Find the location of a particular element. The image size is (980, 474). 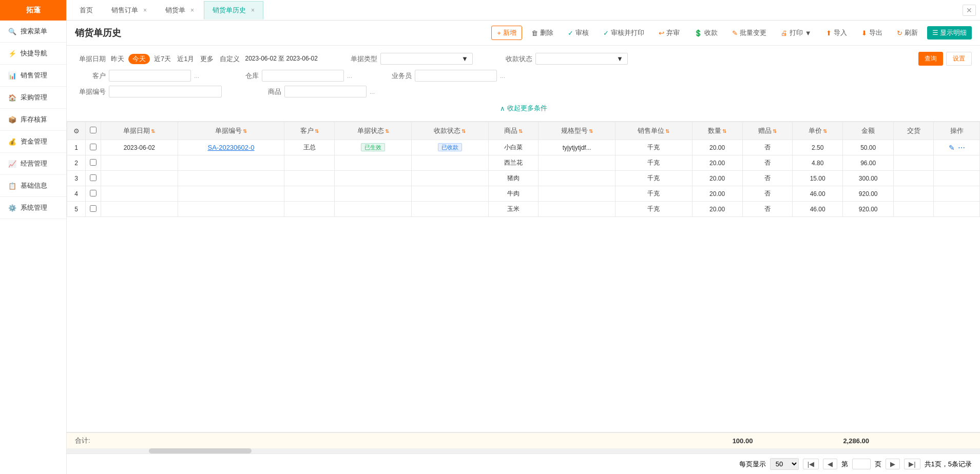

gift-sort: 赠品 ⇅ is located at coordinates (768, 131).